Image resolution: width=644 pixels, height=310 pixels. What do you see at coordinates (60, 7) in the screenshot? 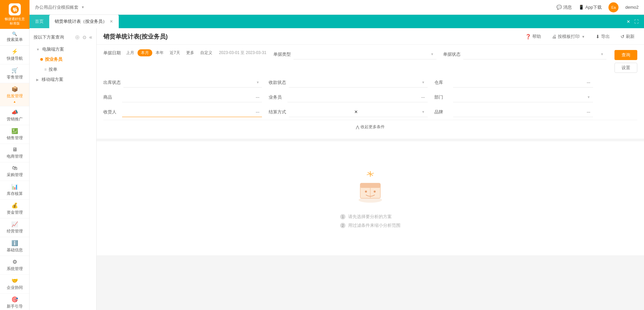
I see `workspace-selector: 办公用品行业模拟账套 ▼` at bounding box center [60, 7].